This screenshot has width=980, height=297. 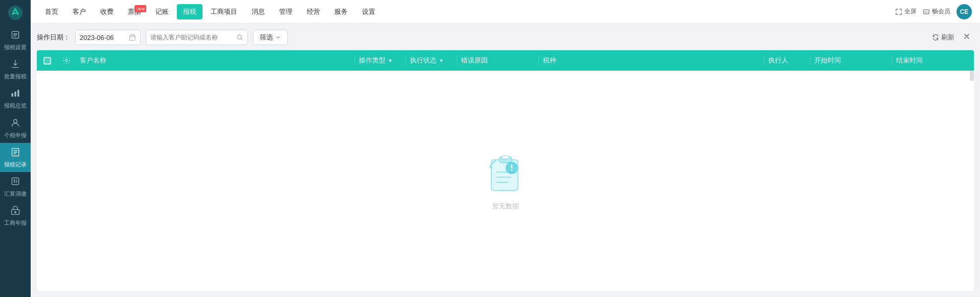 I want to click on nav-jingying: 经营, so click(x=313, y=12).